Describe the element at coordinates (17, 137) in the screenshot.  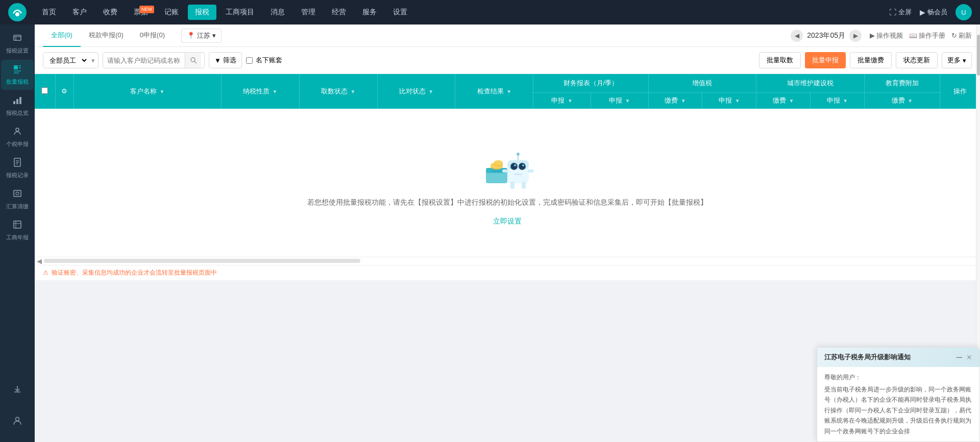
I see `sidebar-item-personal-tax: 个税申报` at that location.